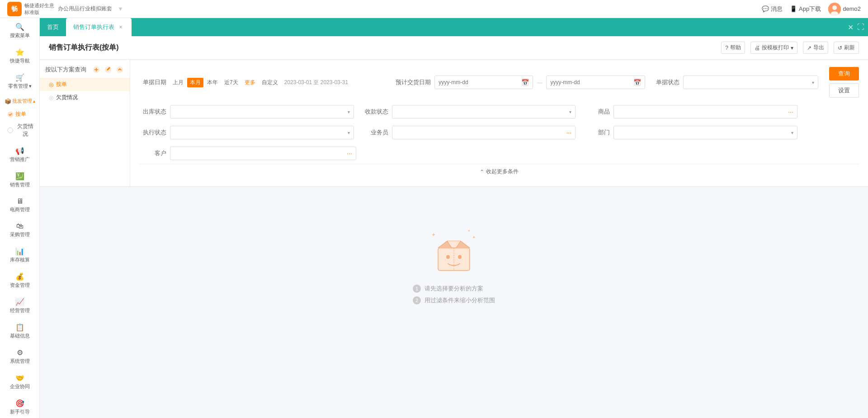  Describe the element at coordinates (20, 56) in the screenshot. I see `sidebar-item-quick-nav: ⭐ 快捷导航` at that location.